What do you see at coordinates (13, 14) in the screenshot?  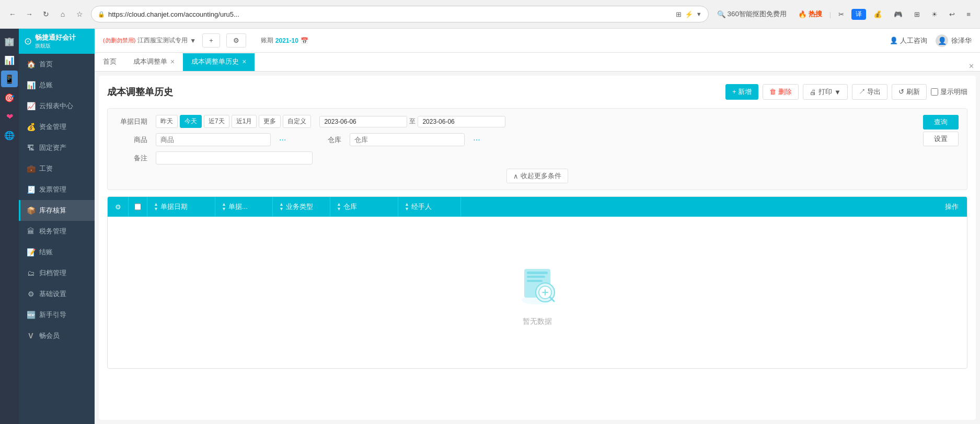 I see `back-button: ←` at bounding box center [13, 14].